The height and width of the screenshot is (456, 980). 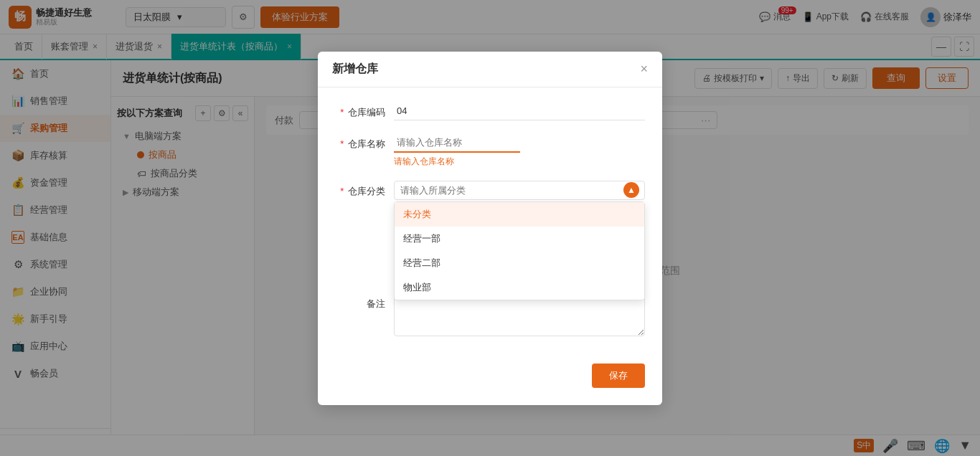 I want to click on modal-close-button: ×, so click(x=644, y=69).